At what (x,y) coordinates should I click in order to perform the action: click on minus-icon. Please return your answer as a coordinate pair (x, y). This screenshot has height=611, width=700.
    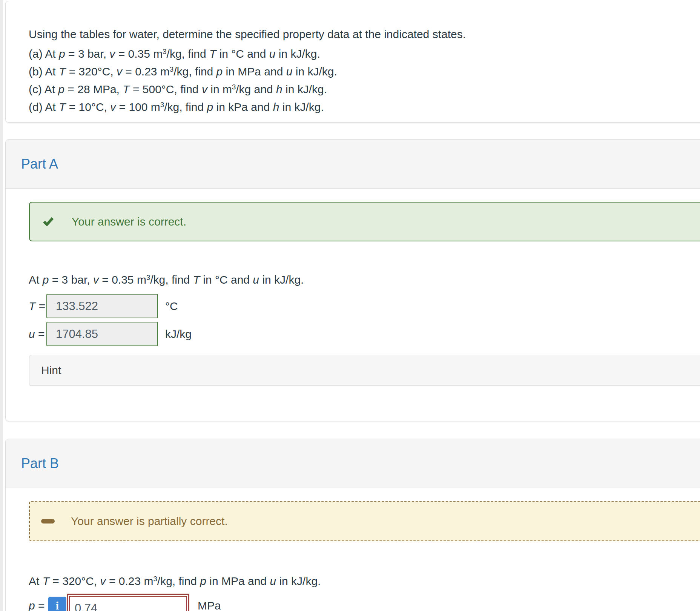
    Looking at the image, I should click on (48, 521).